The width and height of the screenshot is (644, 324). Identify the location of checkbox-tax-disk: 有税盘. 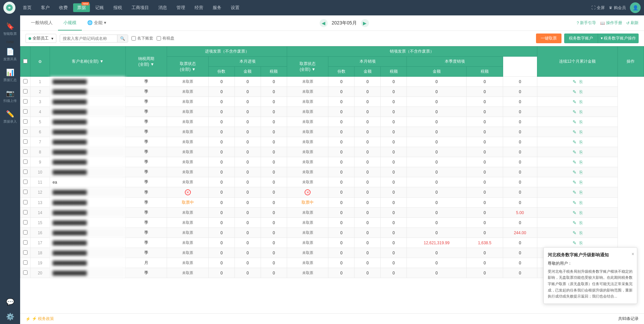
(166, 38).